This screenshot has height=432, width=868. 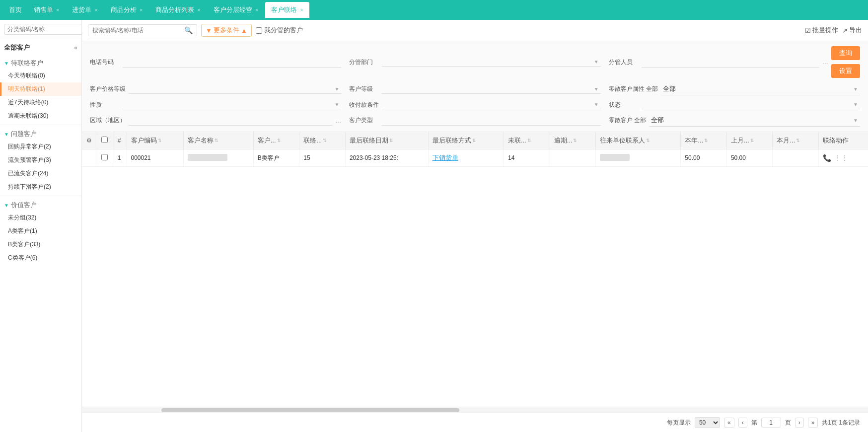 What do you see at coordinates (734, 62) in the screenshot?
I see `filter-person: 分管人员 … 查询 设置` at bounding box center [734, 62].